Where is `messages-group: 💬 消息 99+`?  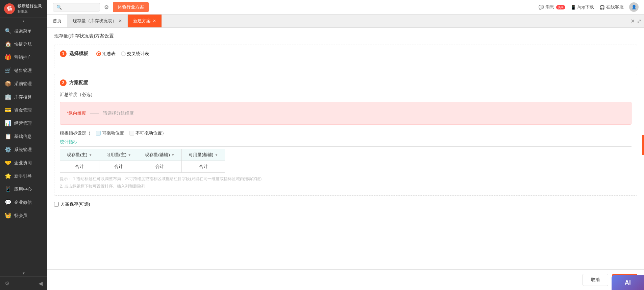 messages-group: 💬 消息 99+ is located at coordinates (552, 7).